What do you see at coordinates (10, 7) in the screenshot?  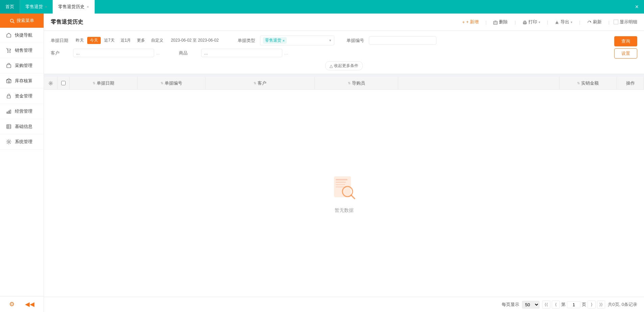 I see `tab-home: 首页` at bounding box center [10, 7].